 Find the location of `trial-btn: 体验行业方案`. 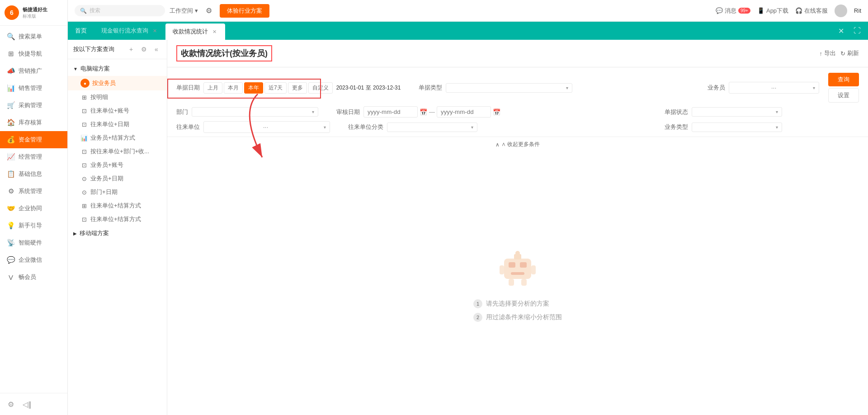

trial-btn: 体验行业方案 is located at coordinates (245, 11).